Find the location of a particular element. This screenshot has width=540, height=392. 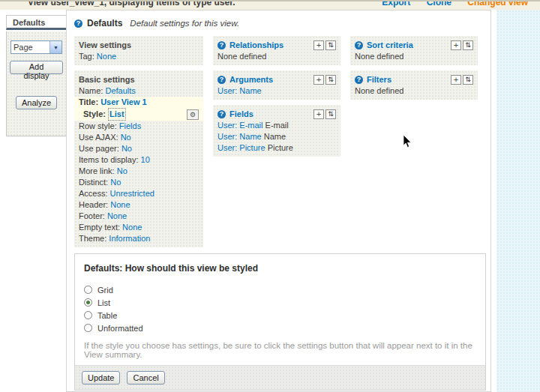

style-option-table-label: Table is located at coordinates (107, 316).